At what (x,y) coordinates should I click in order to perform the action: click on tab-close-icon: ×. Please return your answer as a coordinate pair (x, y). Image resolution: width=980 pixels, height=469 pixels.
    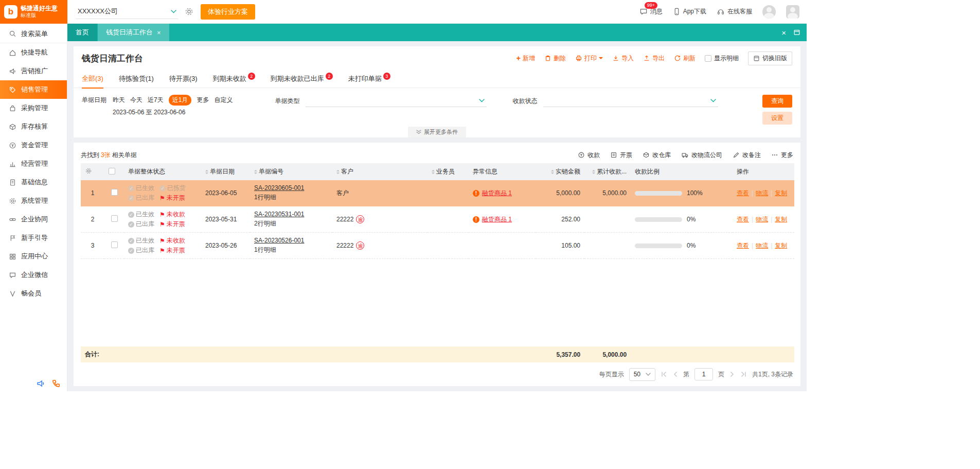
    Looking at the image, I should click on (159, 33).